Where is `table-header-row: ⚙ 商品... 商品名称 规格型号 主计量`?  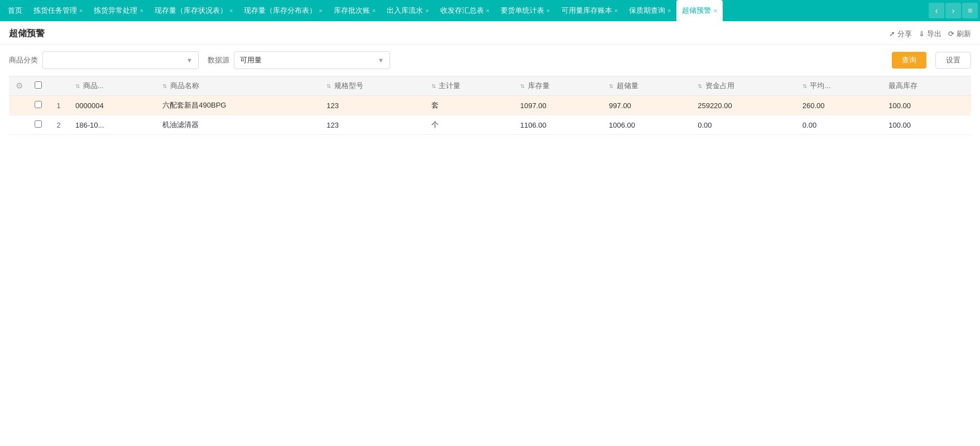 table-header-row: ⚙ 商品... 商品名称 规格型号 主计量 is located at coordinates (490, 86).